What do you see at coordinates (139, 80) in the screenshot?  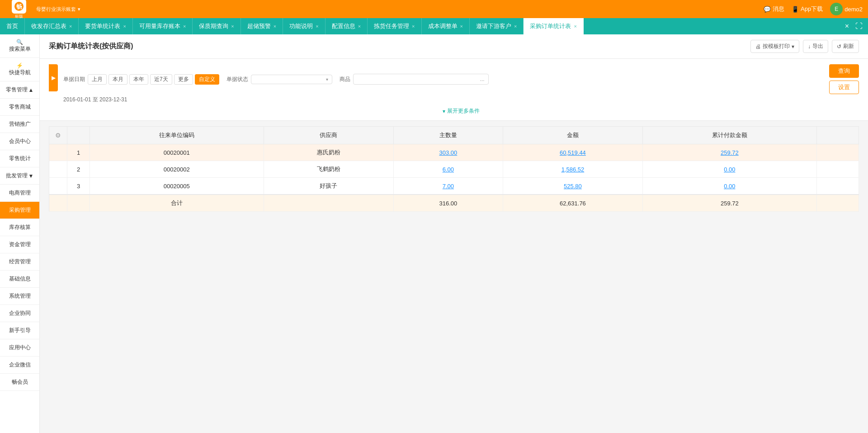 I see `shortcut-this-year: 本年` at bounding box center [139, 80].